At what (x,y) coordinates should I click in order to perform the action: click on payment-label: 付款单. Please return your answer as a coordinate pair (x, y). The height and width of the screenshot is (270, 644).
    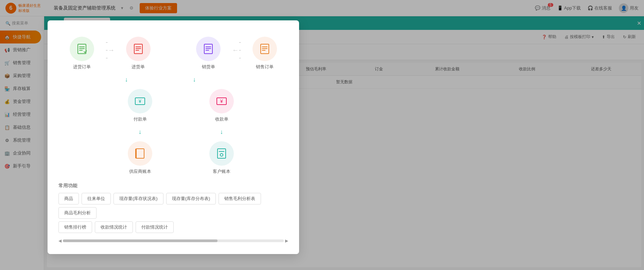
    Looking at the image, I should click on (140, 119).